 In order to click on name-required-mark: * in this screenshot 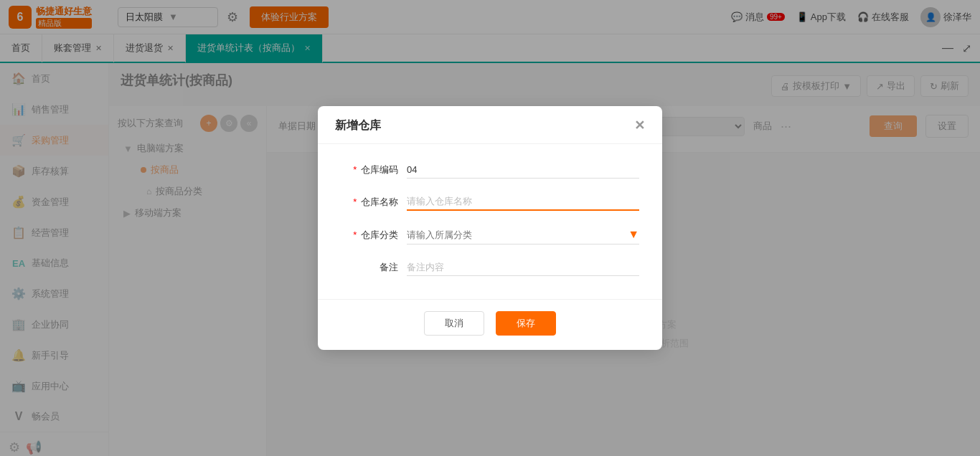, I will do `click(354, 202)`.